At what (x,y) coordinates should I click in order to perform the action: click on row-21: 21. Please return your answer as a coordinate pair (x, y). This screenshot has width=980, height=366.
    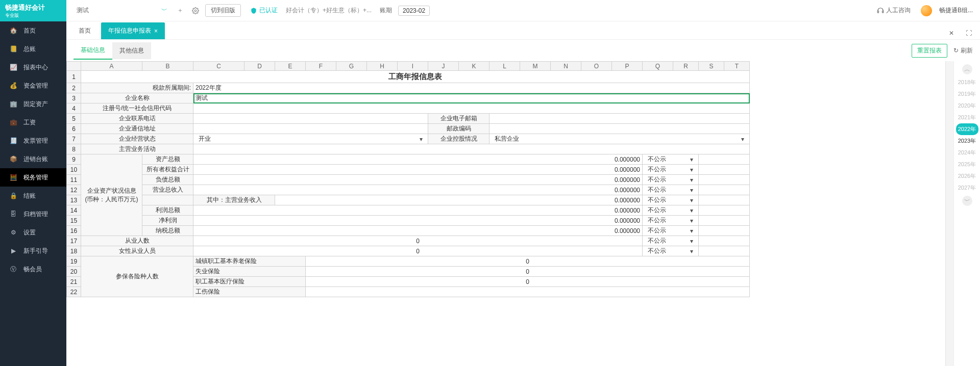
    Looking at the image, I should click on (74, 282).